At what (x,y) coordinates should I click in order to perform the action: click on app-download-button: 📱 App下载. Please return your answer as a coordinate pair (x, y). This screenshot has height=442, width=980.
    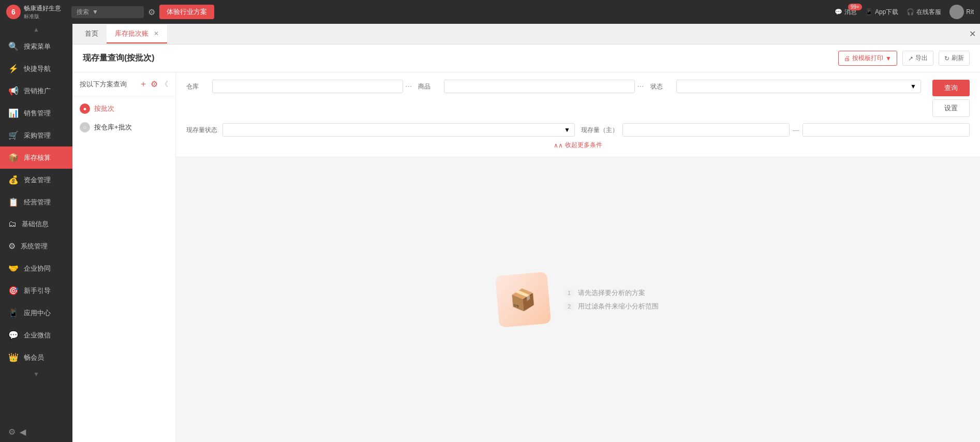
    Looking at the image, I should click on (882, 12).